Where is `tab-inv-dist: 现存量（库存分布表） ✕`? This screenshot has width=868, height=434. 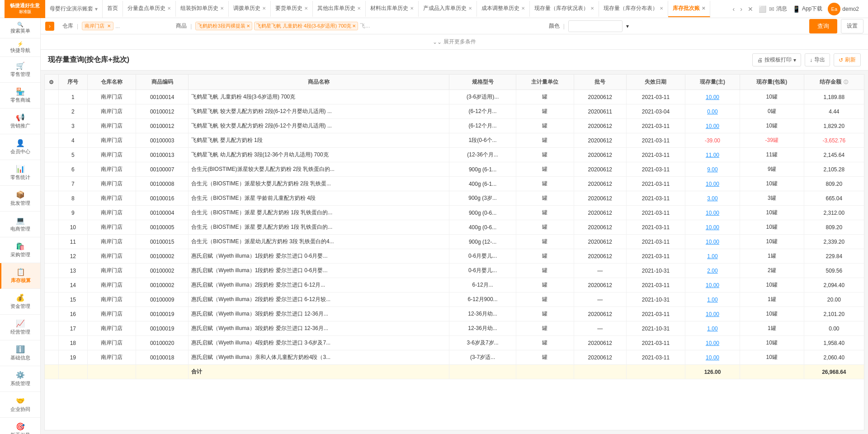
tab-inv-dist: 现存量（库存分布表） ✕ is located at coordinates (634, 9).